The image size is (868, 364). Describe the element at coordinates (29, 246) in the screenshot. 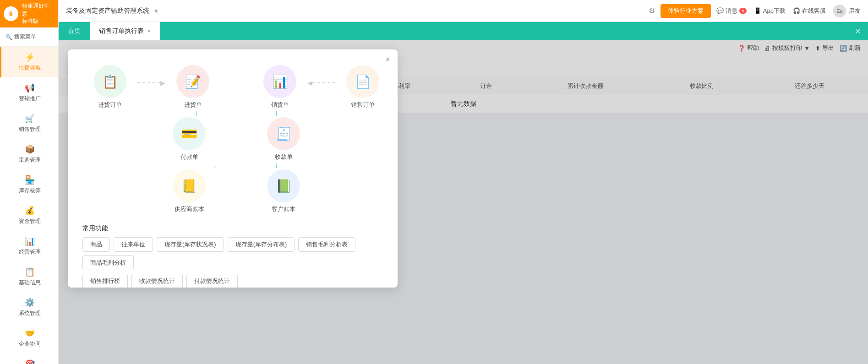

I see `sidebar-item-operation: 📊 经营管理` at that location.